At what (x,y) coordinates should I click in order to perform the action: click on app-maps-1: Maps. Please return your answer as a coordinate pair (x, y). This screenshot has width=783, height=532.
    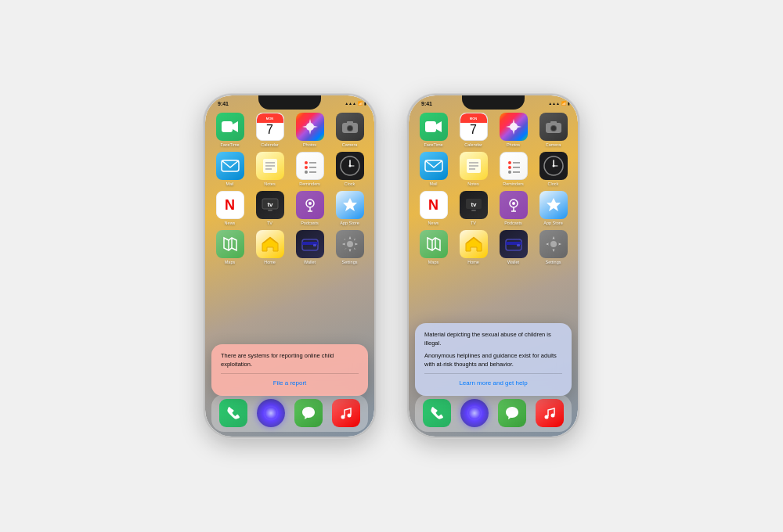
    Looking at the image, I should click on (230, 247).